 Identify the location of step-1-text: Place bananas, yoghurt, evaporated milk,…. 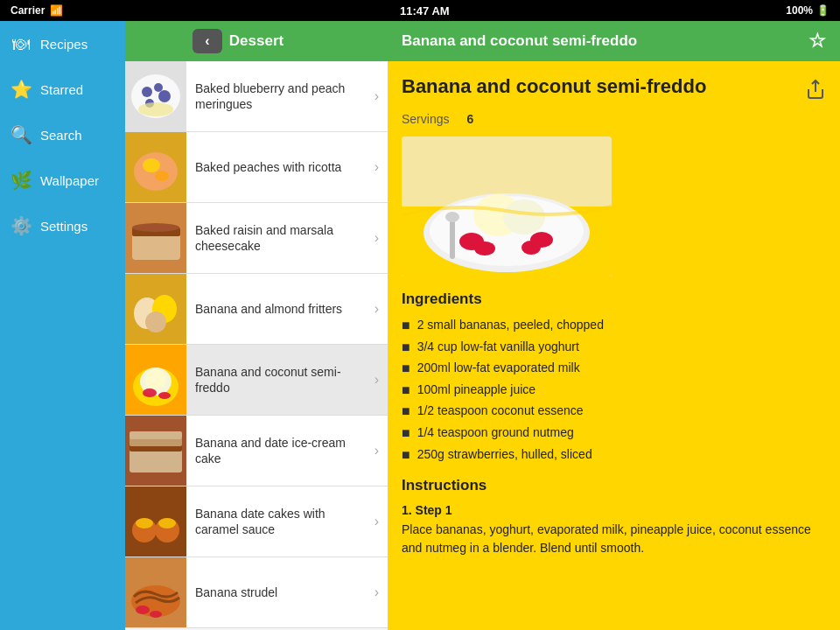
(614, 539).